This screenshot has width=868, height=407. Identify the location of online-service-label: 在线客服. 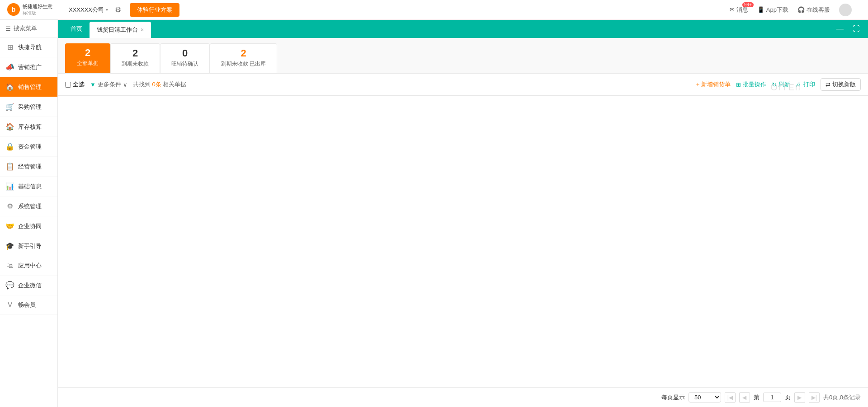
(818, 10).